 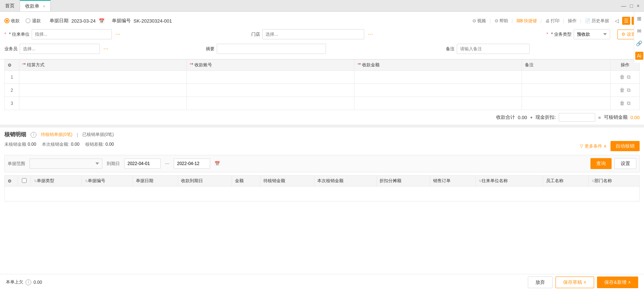 I want to click on save-new-arrow: ∧, so click(x=629, y=282).